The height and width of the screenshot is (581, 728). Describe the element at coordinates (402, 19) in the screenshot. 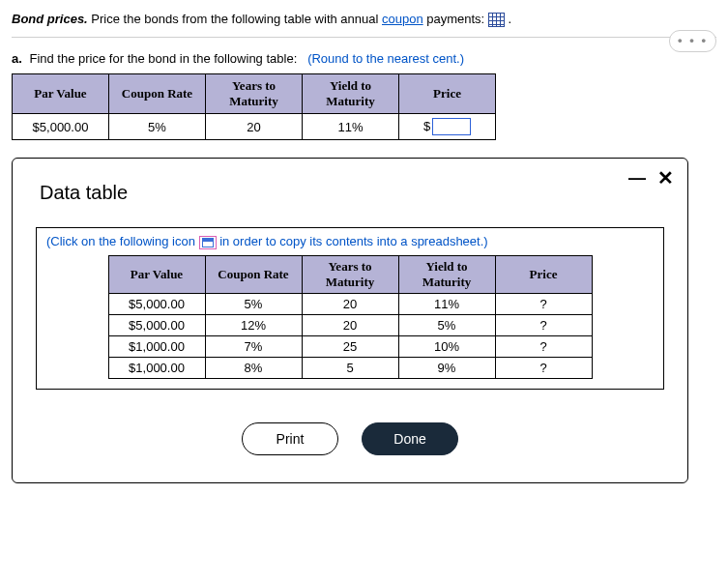

I see `coupon-link: coupon` at that location.